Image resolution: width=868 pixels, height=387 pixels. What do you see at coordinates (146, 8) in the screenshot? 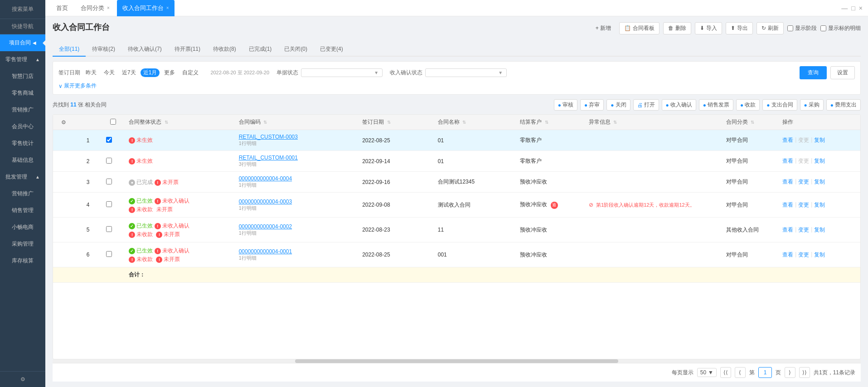
I see `tab-income-contract: 收入合同工作台 ×` at bounding box center [146, 8].